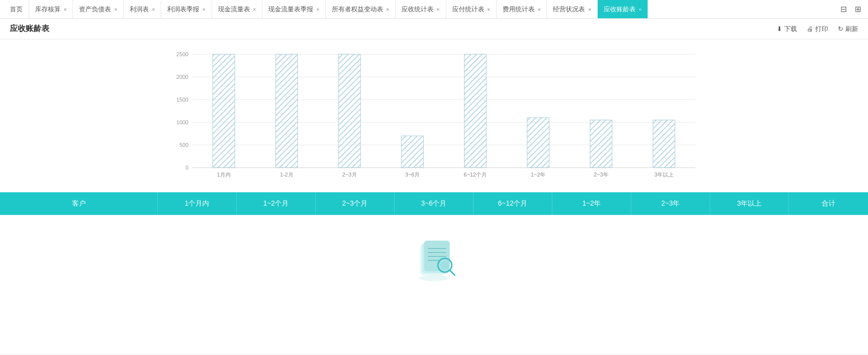  Describe the element at coordinates (421, 9) in the screenshot. I see `tab-item-ar-stat: 应收统计表×` at that location.